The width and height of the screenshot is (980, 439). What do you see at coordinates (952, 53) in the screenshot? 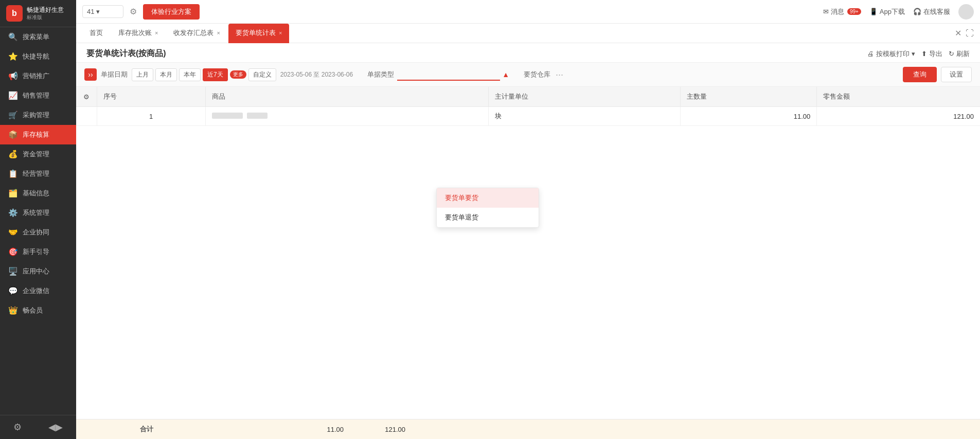
I see `refresh-icon: ↻` at bounding box center [952, 53].